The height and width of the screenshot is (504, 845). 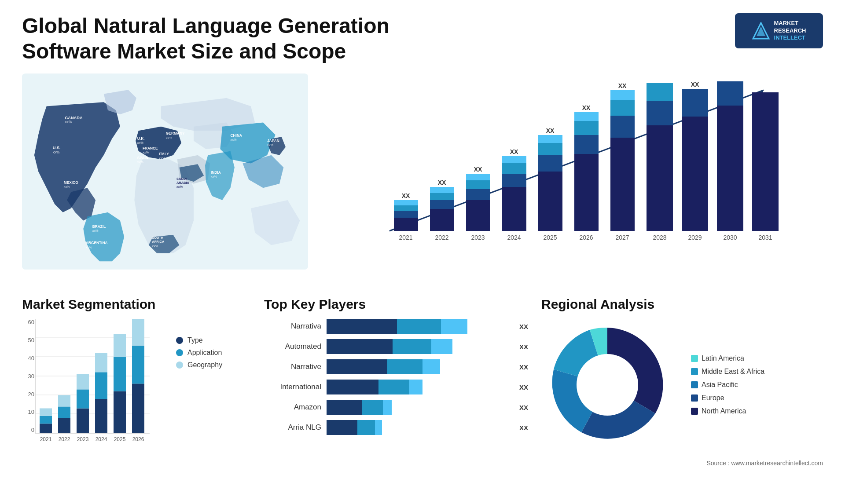 What do you see at coordinates (99, 226) in the screenshot?
I see `brazil-label: BRAZIL` at bounding box center [99, 226].